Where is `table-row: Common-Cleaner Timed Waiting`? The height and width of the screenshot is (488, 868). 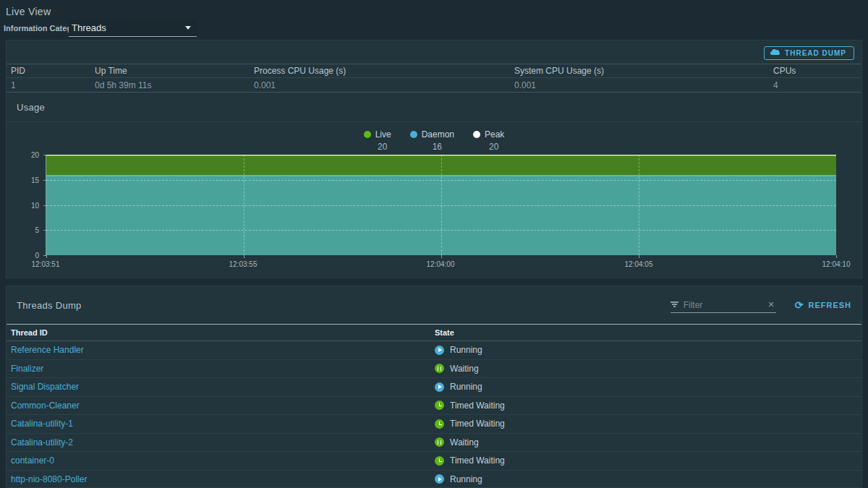
table-row: Common-Cleaner Timed Waiting is located at coordinates (434, 406).